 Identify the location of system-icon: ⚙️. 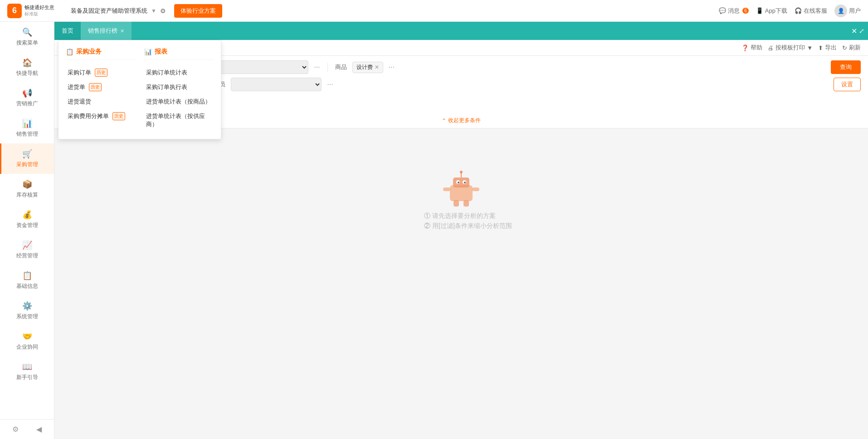
(27, 306).